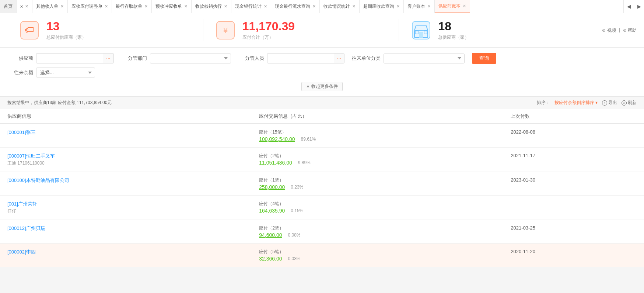  Describe the element at coordinates (574, 132) in the screenshot. I see `last-pay-cell: 2022-08-08` at that location.